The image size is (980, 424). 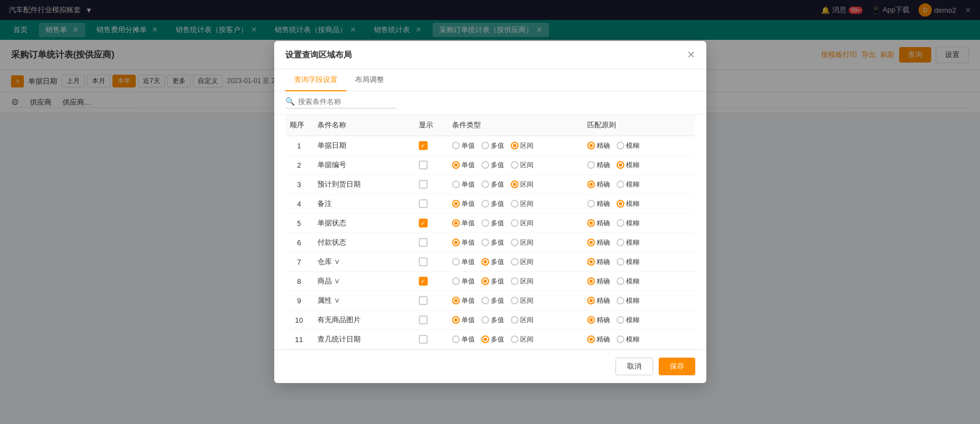 What do you see at coordinates (598, 146) in the screenshot?
I see `radio-match-1-0: 精确` at bounding box center [598, 146].